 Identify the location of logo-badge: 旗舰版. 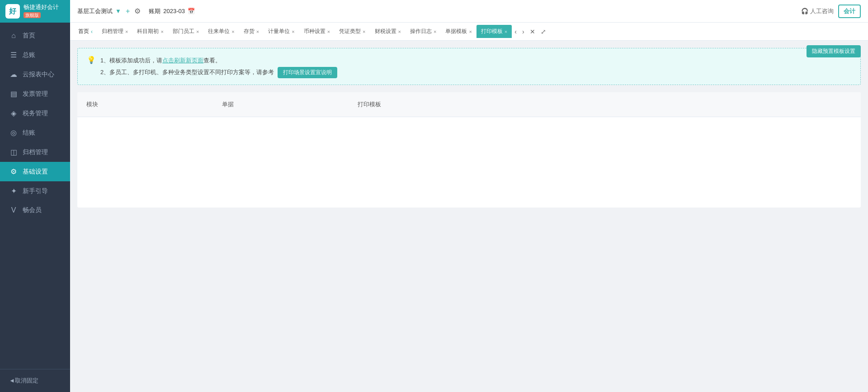
(32, 15).